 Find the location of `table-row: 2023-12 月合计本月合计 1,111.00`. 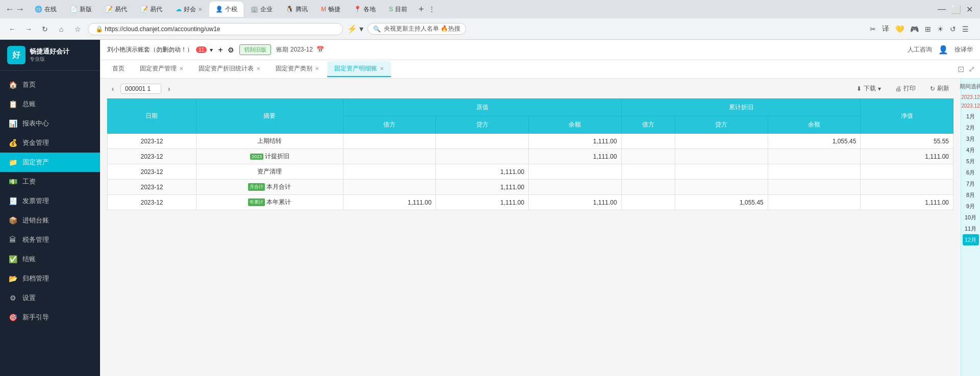

table-row: 2023-12 月合计本月合计 1,111.00 is located at coordinates (531, 187).